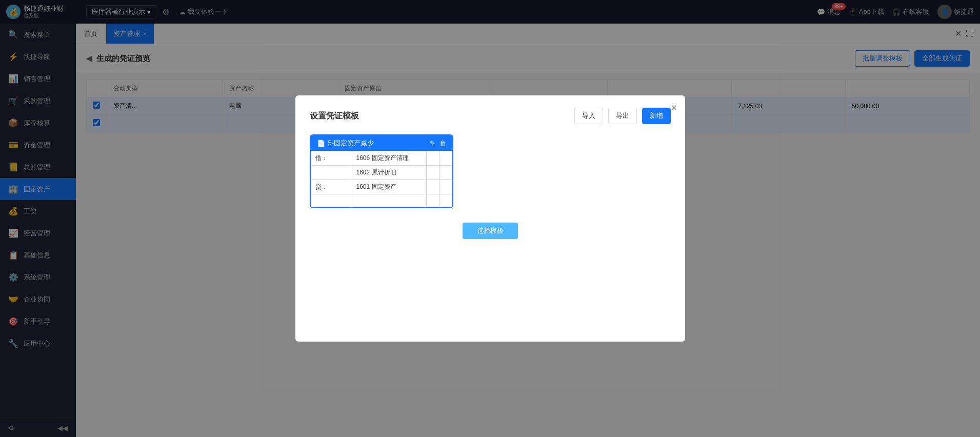  I want to click on modal-title: 设置凭证模板, so click(334, 116).